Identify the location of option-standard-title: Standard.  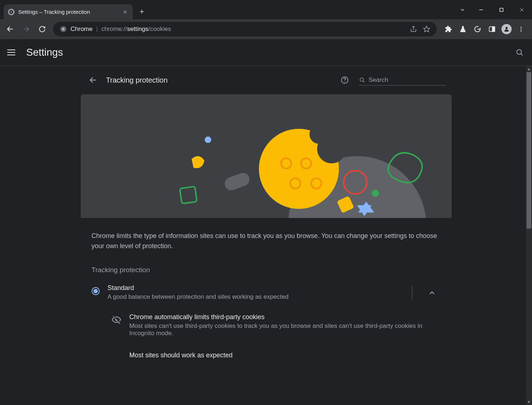
(255, 288).